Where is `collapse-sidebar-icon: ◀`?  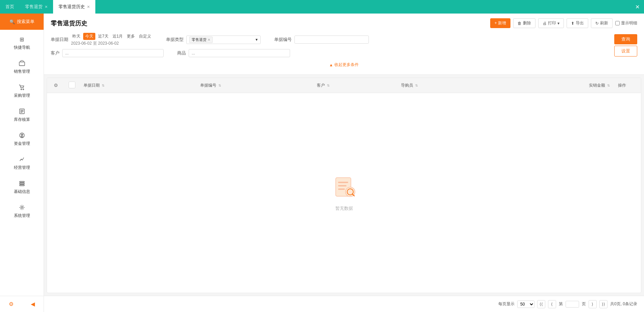 collapse-sidebar-icon: ◀ is located at coordinates (33, 304).